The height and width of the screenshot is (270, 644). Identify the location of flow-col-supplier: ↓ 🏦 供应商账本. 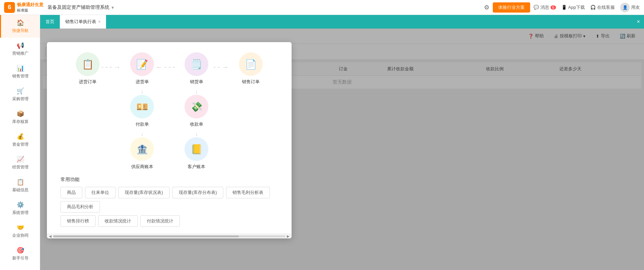
(142, 150).